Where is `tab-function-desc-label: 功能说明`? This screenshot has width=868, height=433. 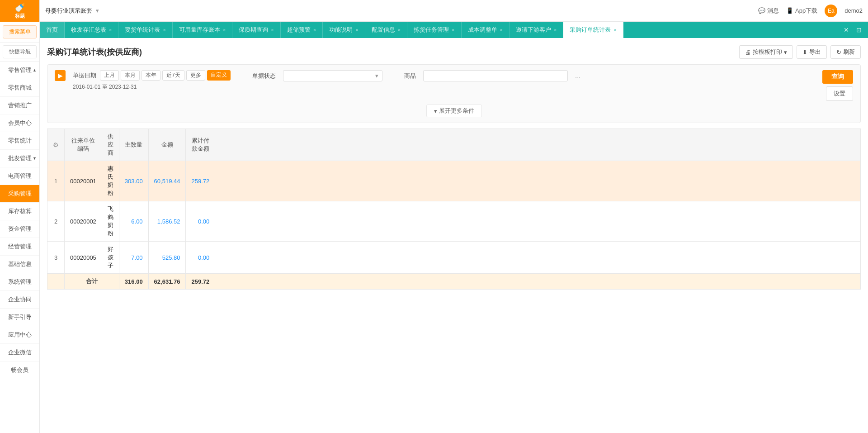
tab-function-desc-label: 功能说明 is located at coordinates (341, 30).